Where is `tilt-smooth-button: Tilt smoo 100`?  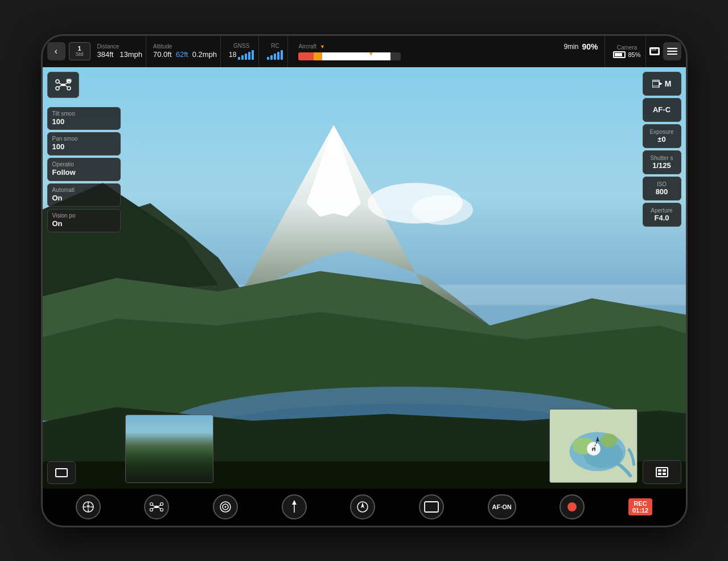
tilt-smooth-button: Tilt smoo 100 is located at coordinates (84, 118).